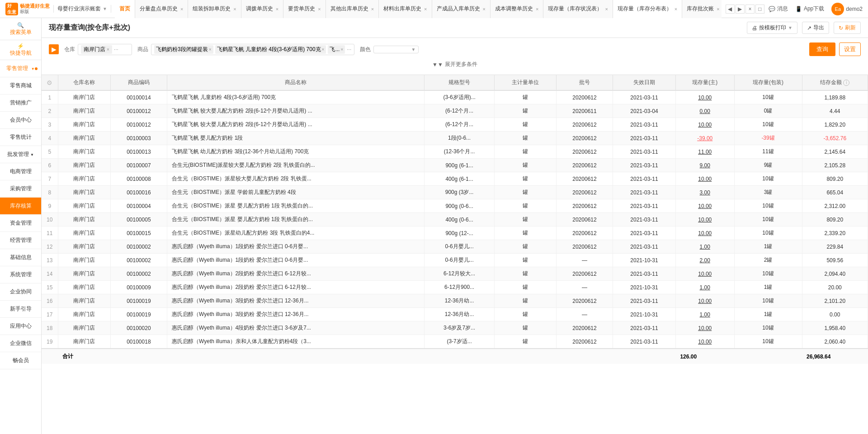  I want to click on tab-home: 首页, so click(125, 9).